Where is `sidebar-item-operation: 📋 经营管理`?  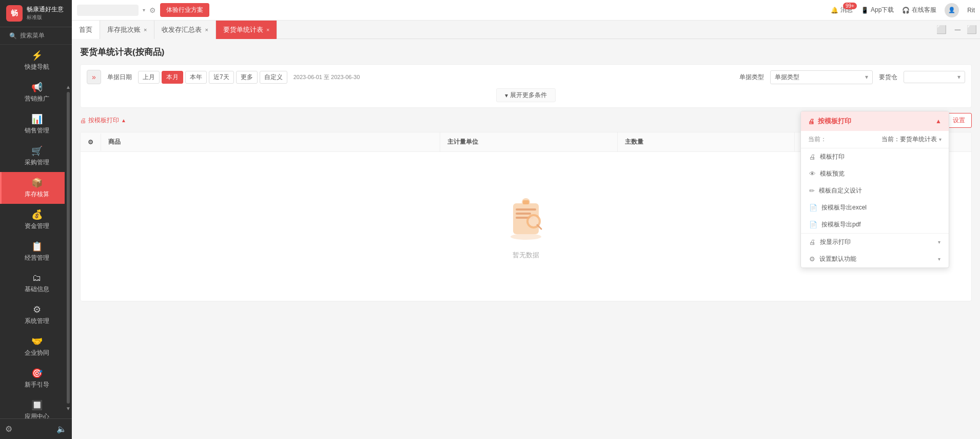
sidebar-item-operation: 📋 经营管理 is located at coordinates (36, 252).